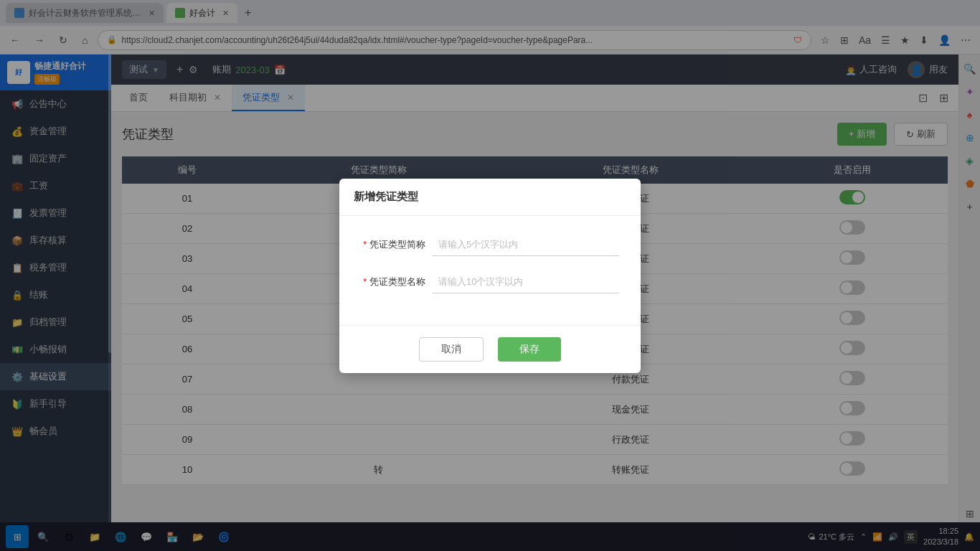 The image size is (980, 551). I want to click on modal-dialog: 新增凭证类型 凭证类型简称 凭证类型名称 取消 保存, so click(490, 276).